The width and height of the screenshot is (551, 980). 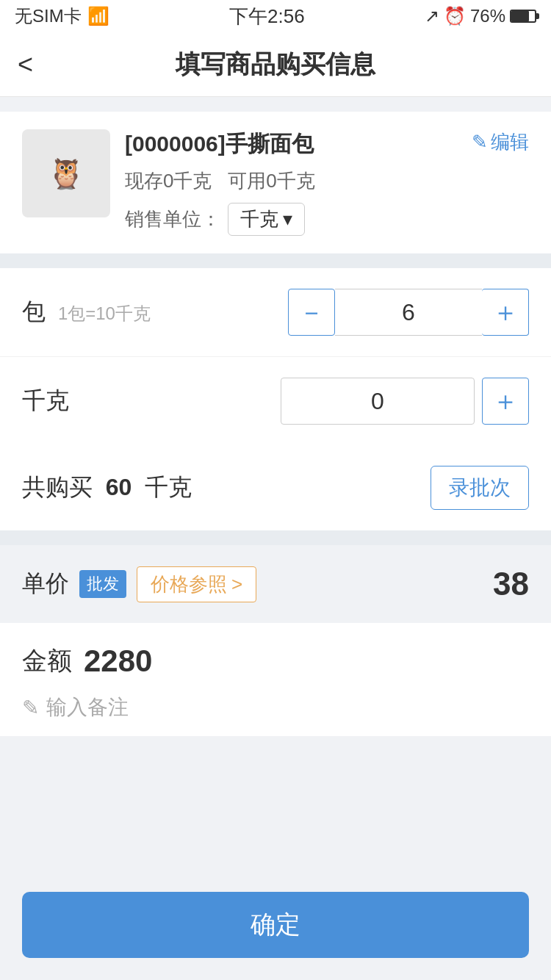 I want to click on total-row: 共购买 60 千克 录批次, so click(x=276, y=488).